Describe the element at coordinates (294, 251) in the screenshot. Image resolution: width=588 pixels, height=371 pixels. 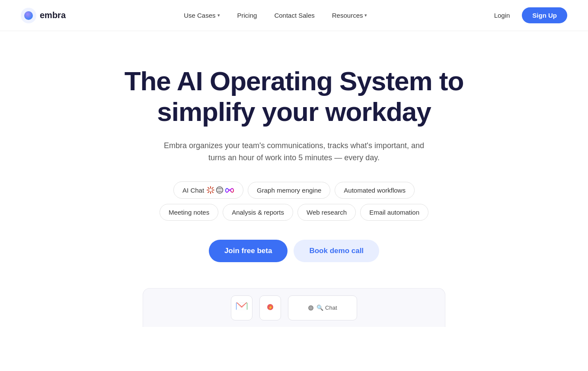
I see `cta-row: Join free beta Book demo call` at that location.